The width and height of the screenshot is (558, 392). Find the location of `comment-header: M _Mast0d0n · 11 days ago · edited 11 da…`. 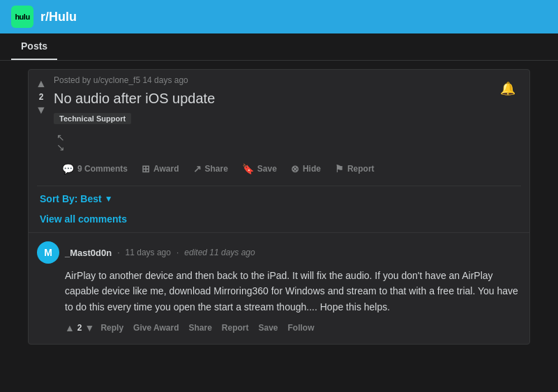

comment-header: M _Mast0d0n · 11 days ago · edited 11 da… is located at coordinates (279, 252).